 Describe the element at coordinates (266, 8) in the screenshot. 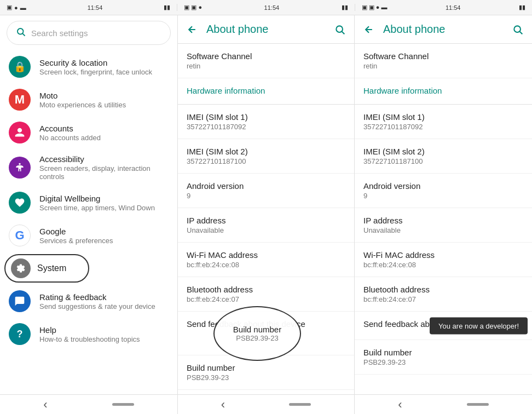

I see `status-bar: ▣ ● ▬ 11:54 ▮▮ ▣ ▣ ● 11:54 ▮▮ ▣ ▣ ● ▬ 11…` at that location.